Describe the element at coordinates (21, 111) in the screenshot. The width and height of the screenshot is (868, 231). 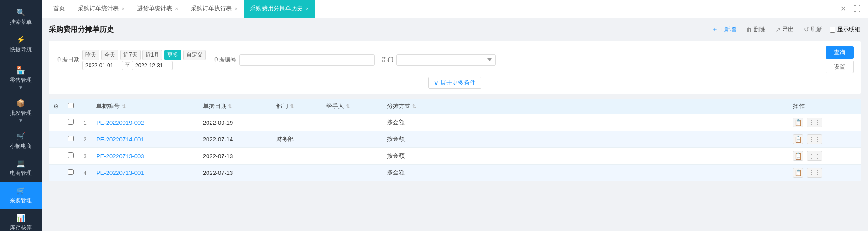
I see `sidebar-item-wholesale: 📦 批发管理 ▼` at that location.